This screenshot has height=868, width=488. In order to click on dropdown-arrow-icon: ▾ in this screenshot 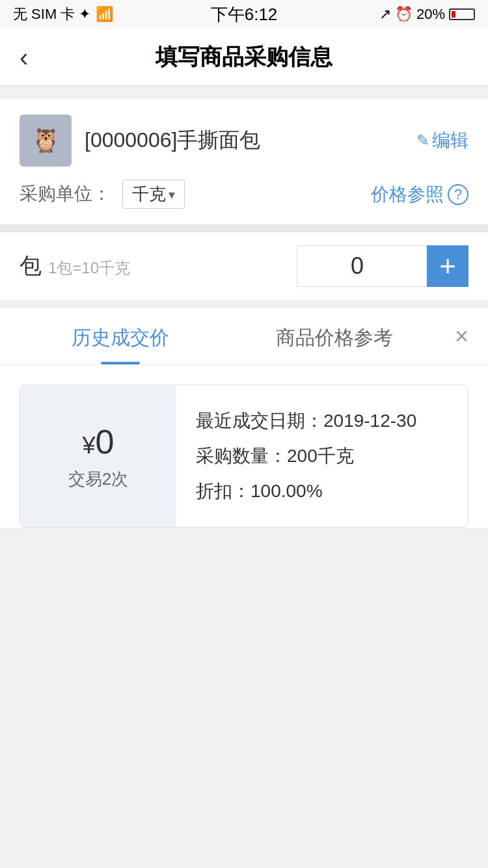, I will do `click(172, 195)`.